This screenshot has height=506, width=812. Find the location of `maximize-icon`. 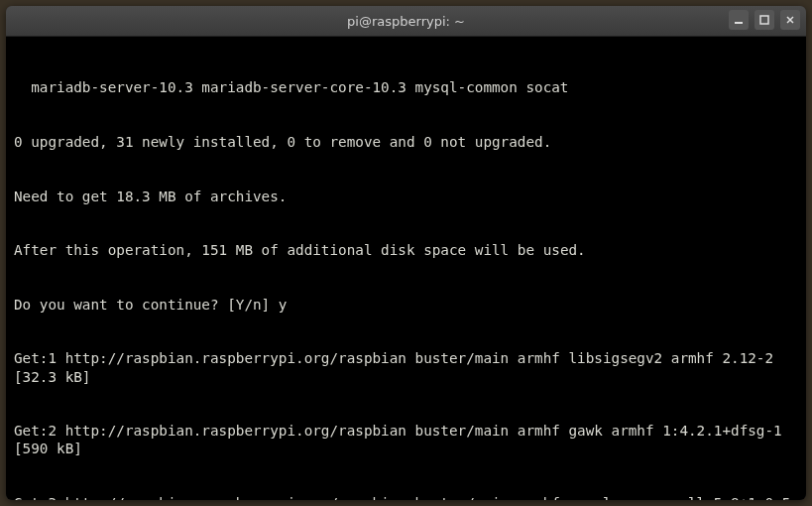

maximize-icon is located at coordinates (764, 20).